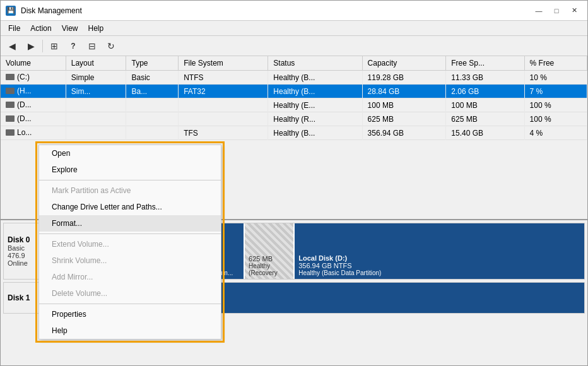 The width and height of the screenshot is (588, 366). What do you see at coordinates (556, 11) in the screenshot?
I see `maximize-button: □` at bounding box center [556, 11].